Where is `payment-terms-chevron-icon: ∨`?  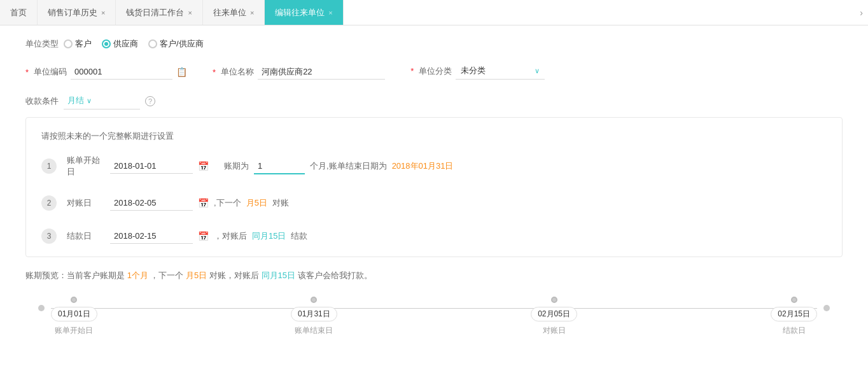 payment-terms-chevron-icon: ∨ is located at coordinates (89, 101).